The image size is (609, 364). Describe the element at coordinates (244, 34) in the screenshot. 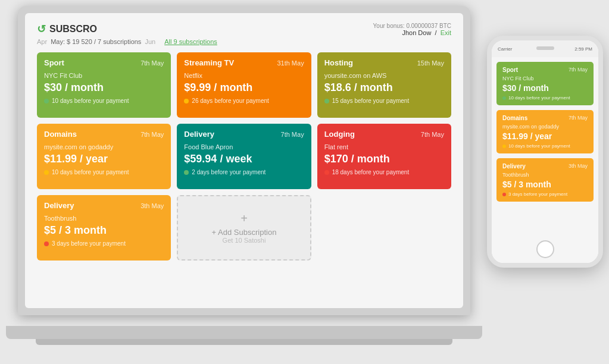

I see `app-header: ↺ SUBSCRO Apr May: $ 19 520 / 7 subscrip…` at that location.